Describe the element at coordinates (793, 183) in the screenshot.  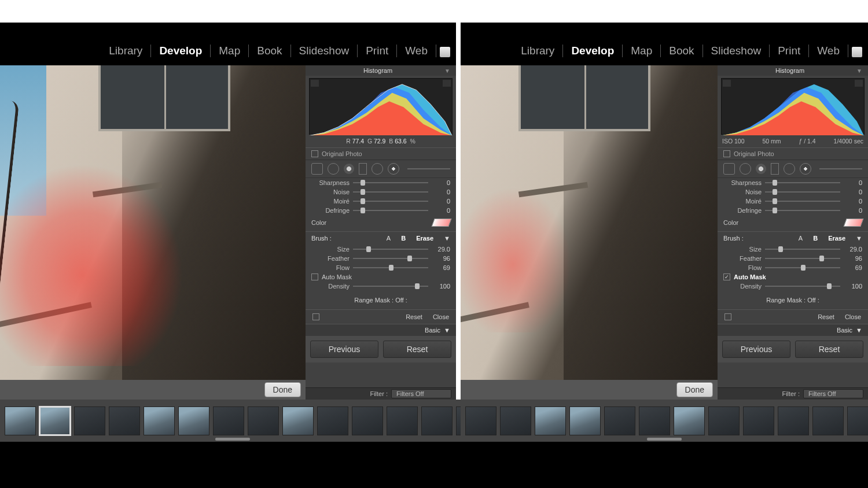
I see `slider-sharpness: Sharpness0` at that location.